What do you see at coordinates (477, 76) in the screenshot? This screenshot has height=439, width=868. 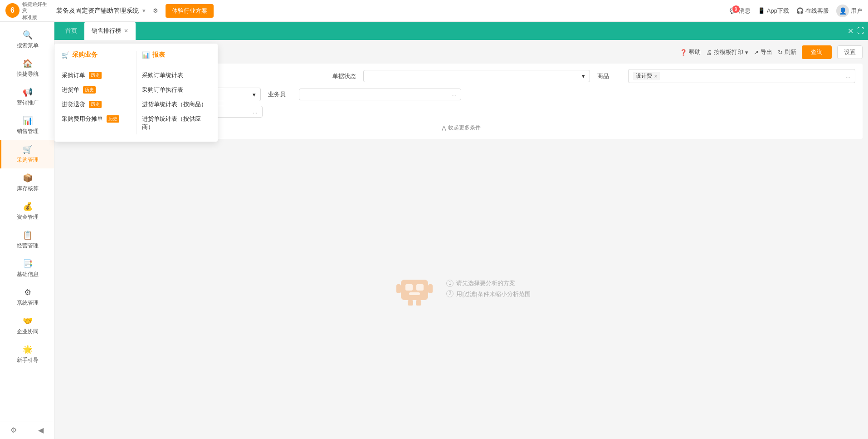 I see `status-select: ▾` at bounding box center [477, 76].